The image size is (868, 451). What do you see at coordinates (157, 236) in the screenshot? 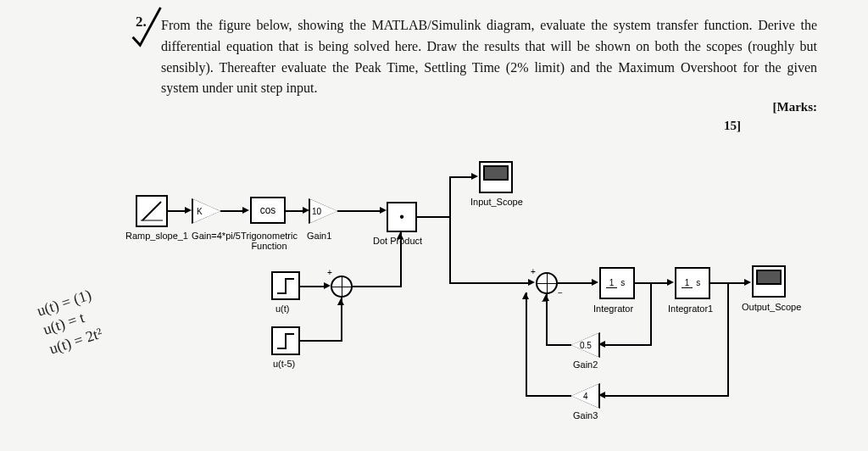
I see `ramp-label: Ramp_slope_1` at bounding box center [157, 236].